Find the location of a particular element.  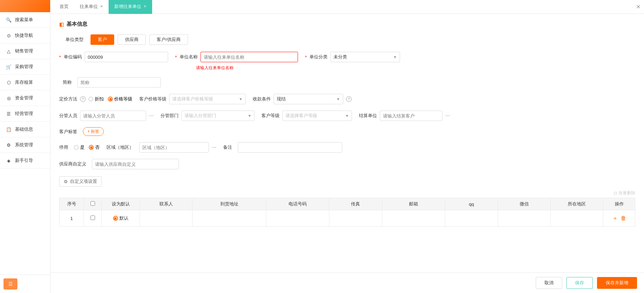

row-wechat is located at coordinates (524, 218).